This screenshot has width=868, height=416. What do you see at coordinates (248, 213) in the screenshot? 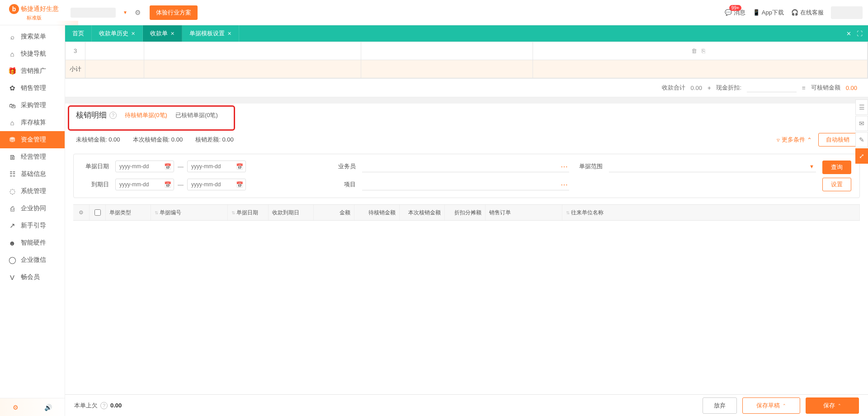
I see `col-doc-date: ⇅单据日期` at bounding box center [248, 213].